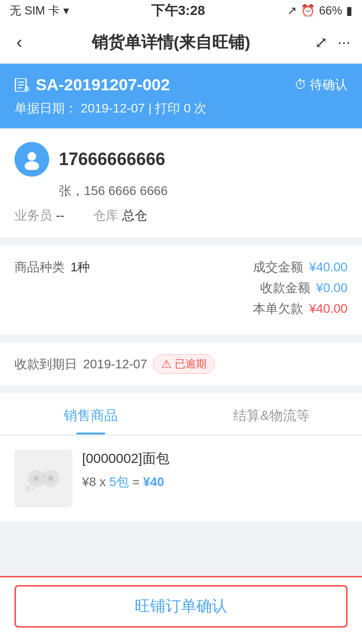 This screenshot has height=644, width=362. Describe the element at coordinates (171, 42) in the screenshot. I see `page-title: 销货单详情(来自旺铺)` at that location.